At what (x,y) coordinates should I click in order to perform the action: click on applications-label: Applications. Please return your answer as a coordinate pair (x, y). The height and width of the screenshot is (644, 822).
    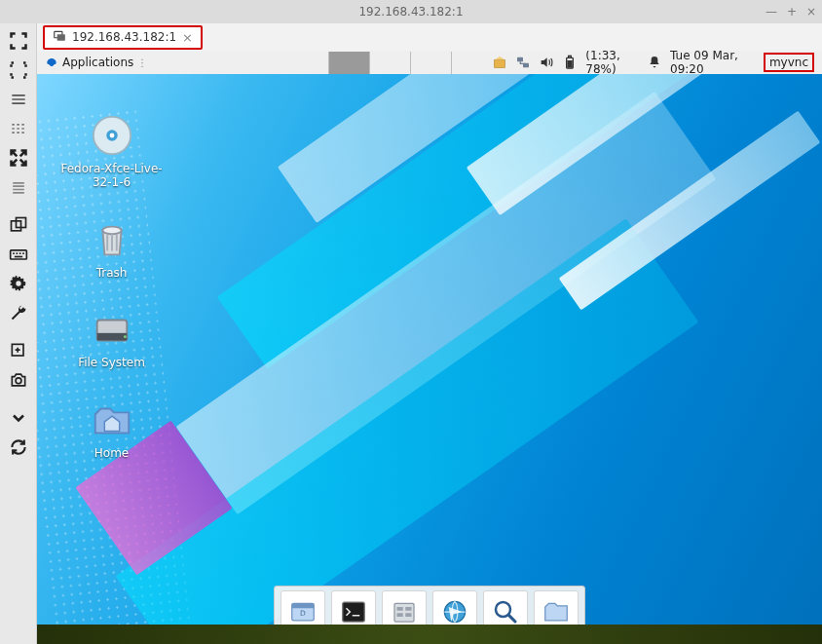
    Looking at the image, I should click on (97, 62).